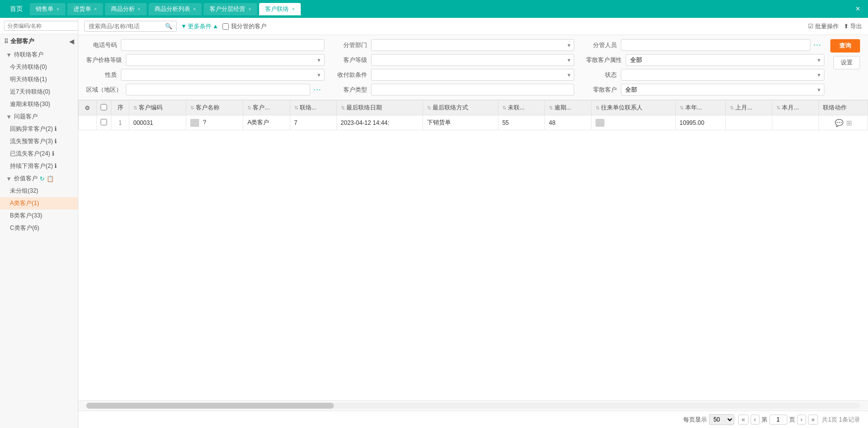  What do you see at coordinates (749, 108) in the screenshot?
I see `col-last-month: 上月...` at bounding box center [749, 108].